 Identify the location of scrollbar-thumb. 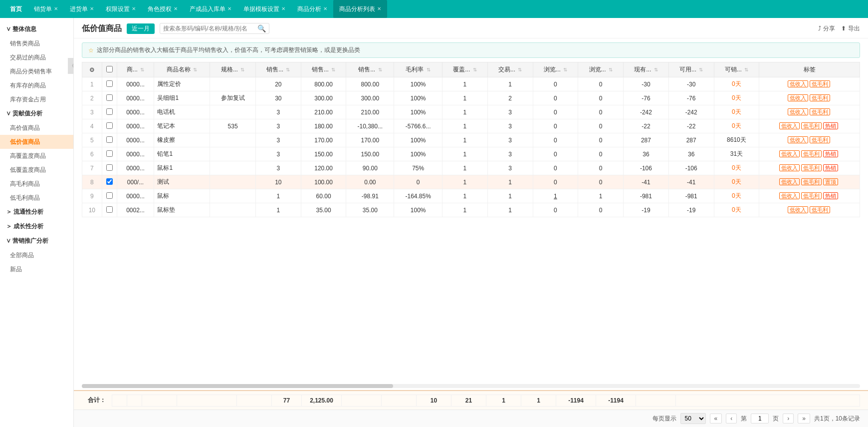
(237, 386).